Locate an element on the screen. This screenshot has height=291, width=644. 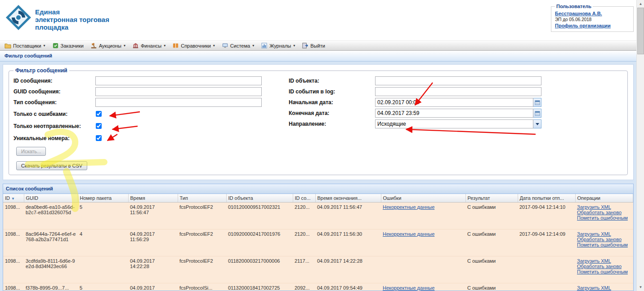
cell-ops: Загрузить XML Обработать заново Пометить… is located at coordinates (604, 269).